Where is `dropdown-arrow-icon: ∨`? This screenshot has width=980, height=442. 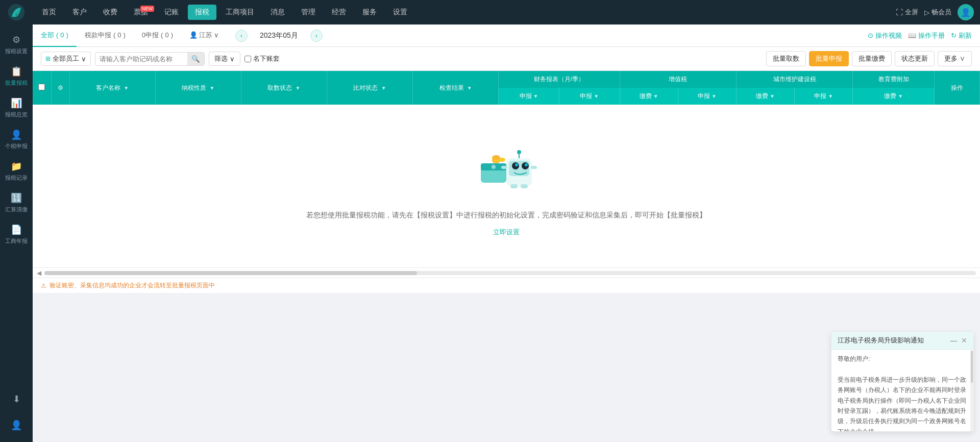 dropdown-arrow-icon: ∨ is located at coordinates (84, 59).